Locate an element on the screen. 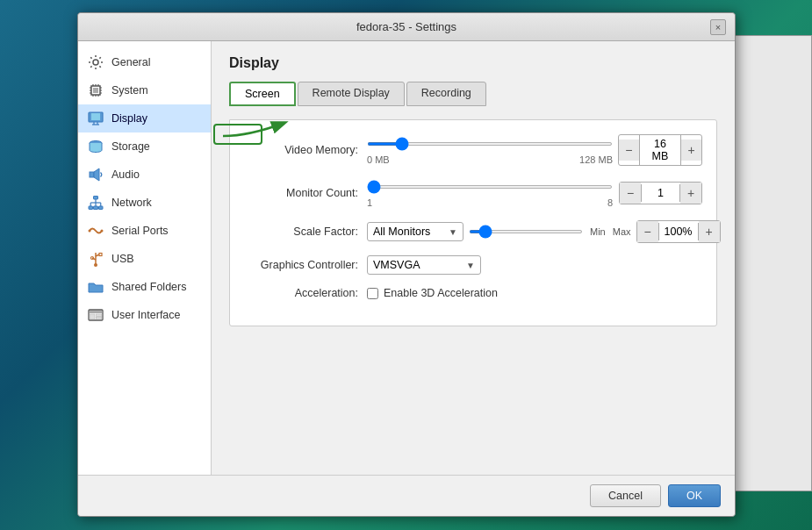  dialog-title: fedora-35 - Settings is located at coordinates (406, 26).